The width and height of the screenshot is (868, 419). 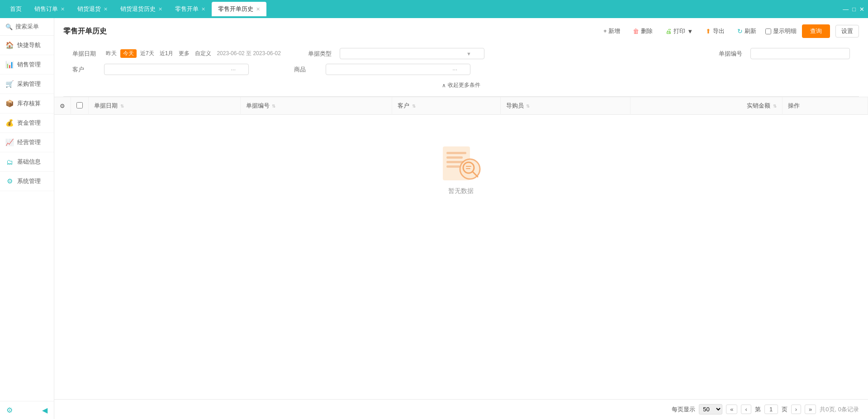 What do you see at coordinates (461, 70) in the screenshot?
I see `filter-area: 单据日期 昨天 今天 近7天 近1月 更多 自定义 2023-06-02 至 2…` at bounding box center [461, 70].